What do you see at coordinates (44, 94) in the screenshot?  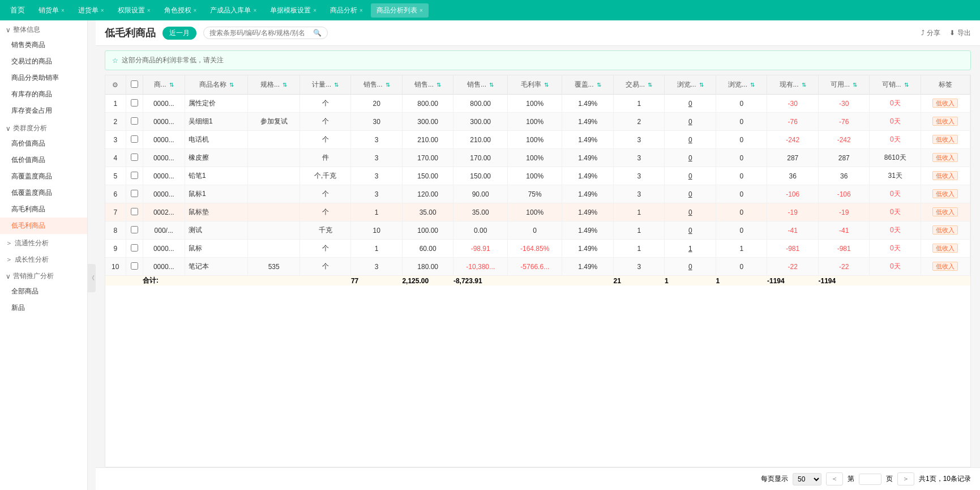 I see `sidebar-item-stocked-products: 有库存的商品` at bounding box center [44, 94].